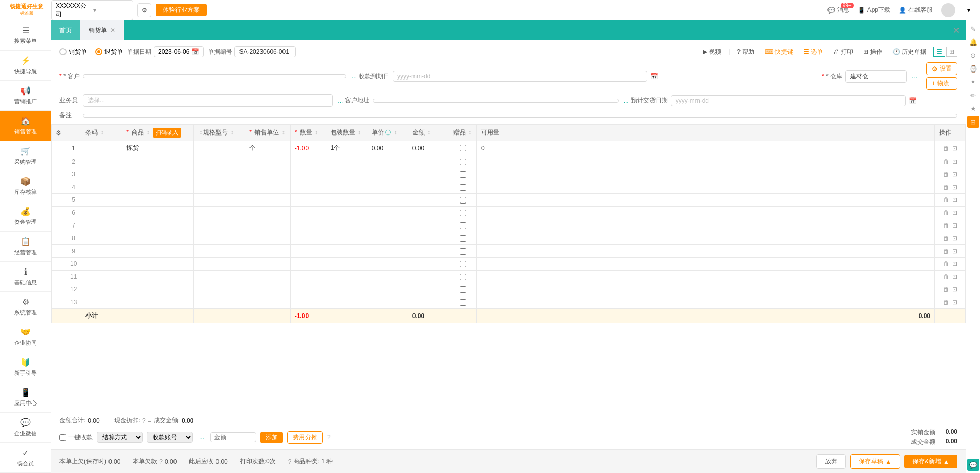 This screenshot has height=473, width=980. I want to click on settlement-method-select: 结算方式, so click(120, 437).